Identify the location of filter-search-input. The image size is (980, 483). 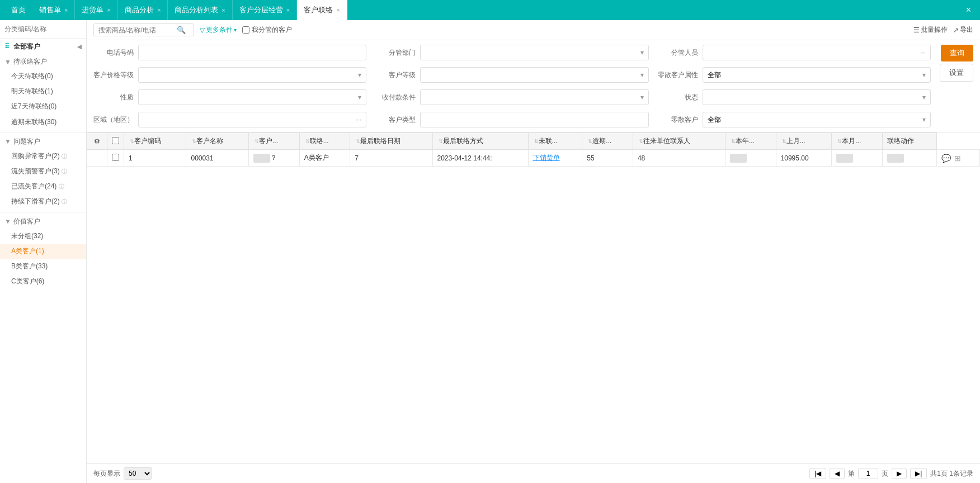
(138, 30).